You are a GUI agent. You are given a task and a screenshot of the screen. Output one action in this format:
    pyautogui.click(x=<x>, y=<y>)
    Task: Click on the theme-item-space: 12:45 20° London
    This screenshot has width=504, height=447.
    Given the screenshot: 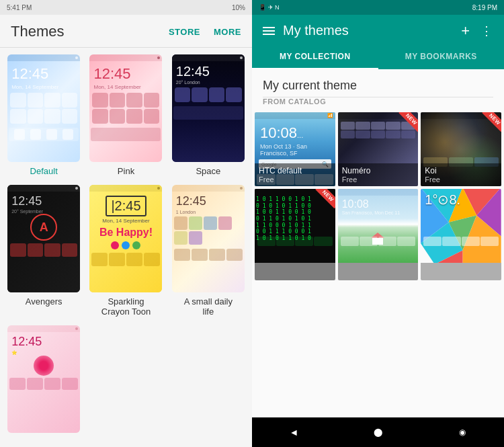 What is the action you would take?
    pyautogui.click(x=208, y=117)
    